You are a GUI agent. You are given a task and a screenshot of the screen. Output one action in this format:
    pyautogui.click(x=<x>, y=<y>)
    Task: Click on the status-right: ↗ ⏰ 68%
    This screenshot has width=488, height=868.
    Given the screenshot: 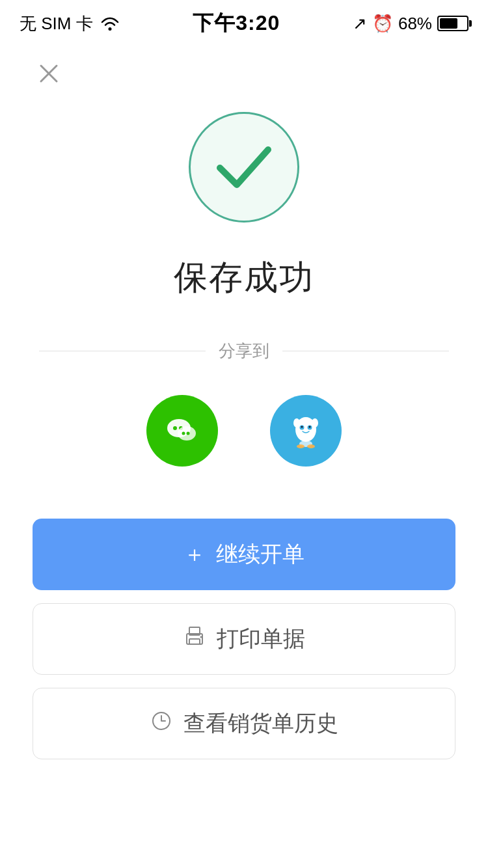 What is the action you would take?
    pyautogui.click(x=411, y=23)
    